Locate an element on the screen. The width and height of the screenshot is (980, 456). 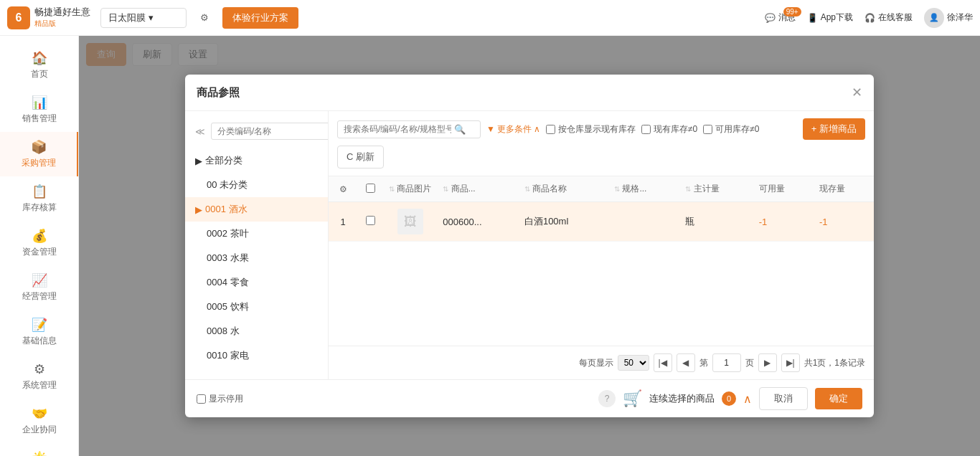
th-unit: ⇅ 主计量 is located at coordinates (716, 189).